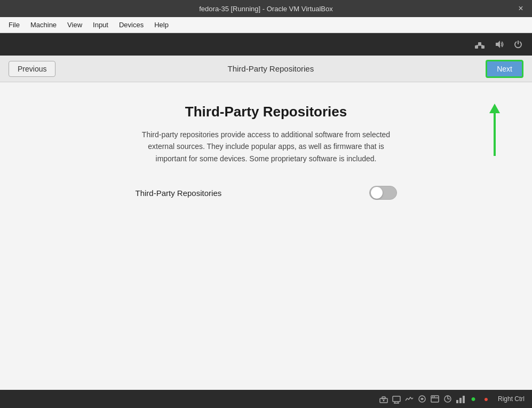  I want to click on audio-icon, so click(499, 44).